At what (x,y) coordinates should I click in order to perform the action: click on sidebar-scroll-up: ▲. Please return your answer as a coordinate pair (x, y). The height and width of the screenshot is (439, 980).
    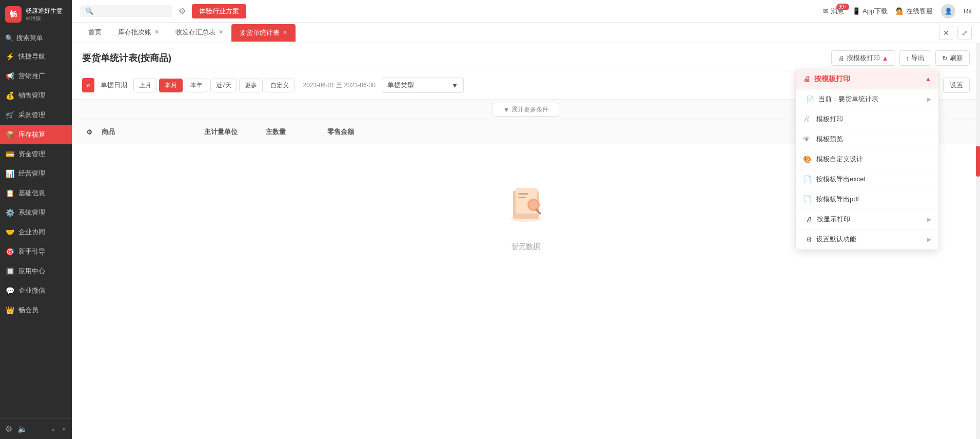
    Looking at the image, I should click on (53, 429).